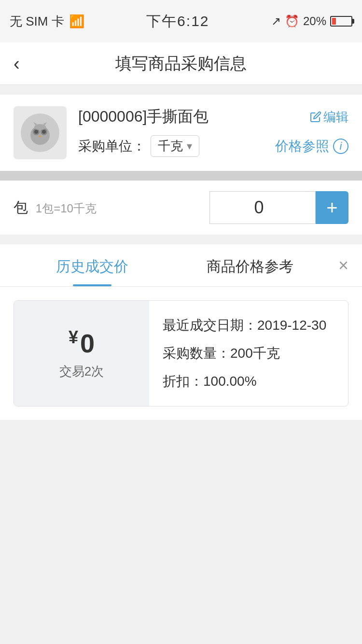 This screenshot has width=362, height=644. Describe the element at coordinates (276, 21) in the screenshot. I see `location-icon: ↗` at that location.